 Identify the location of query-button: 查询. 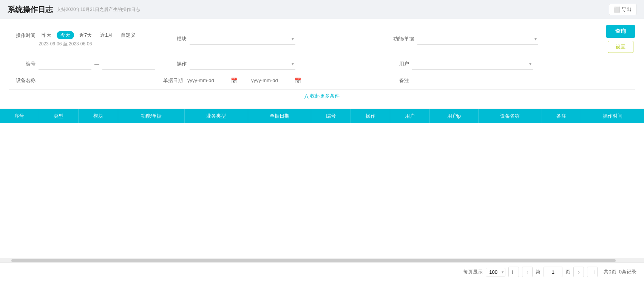
(621, 31).